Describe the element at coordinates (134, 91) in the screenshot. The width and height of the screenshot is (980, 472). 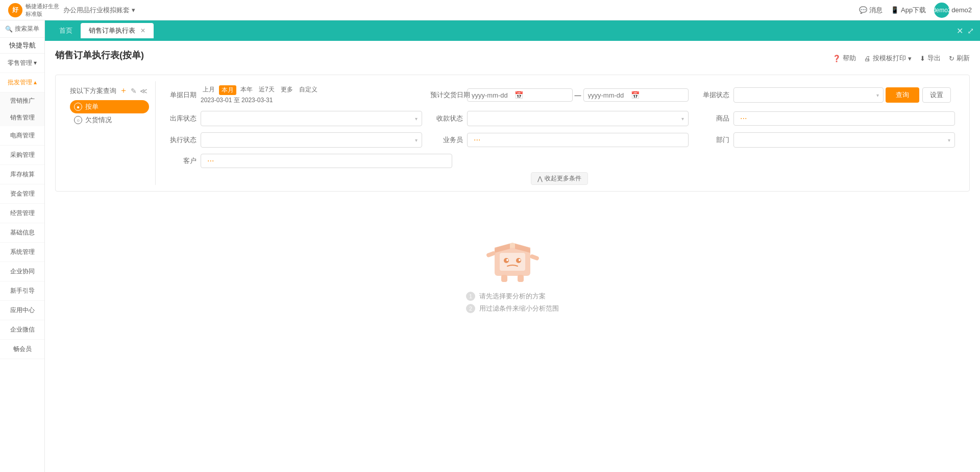
I see `edit-plan-icon: ✎` at that location.